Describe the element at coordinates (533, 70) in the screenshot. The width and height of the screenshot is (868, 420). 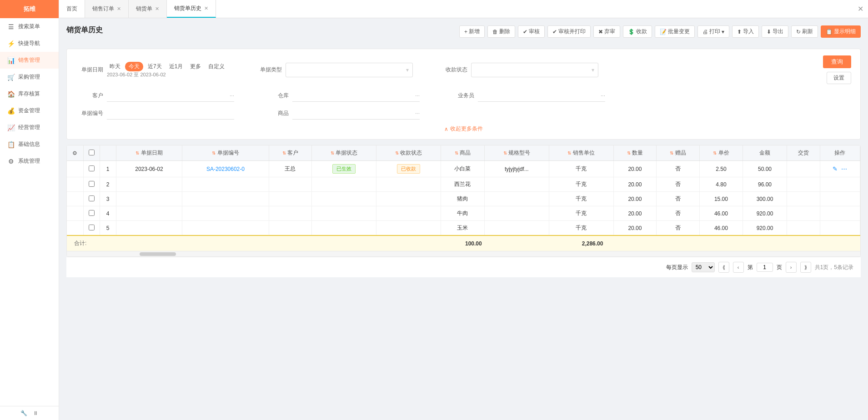
I see `payment-status-input` at that location.